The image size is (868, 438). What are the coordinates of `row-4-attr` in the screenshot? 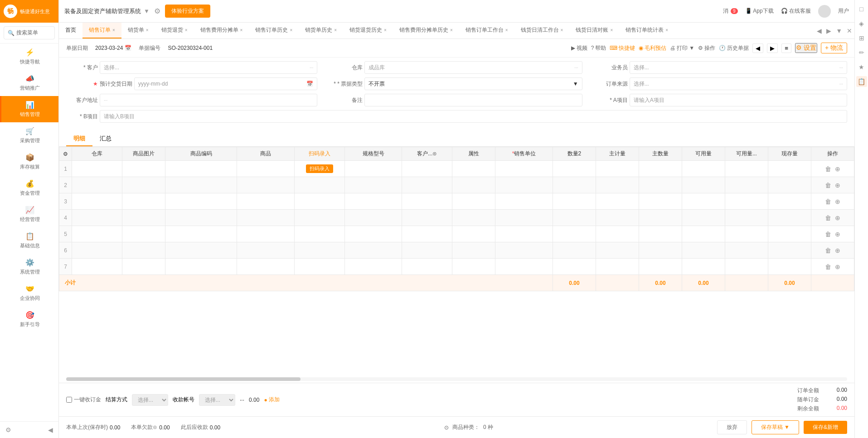 It's located at (474, 218).